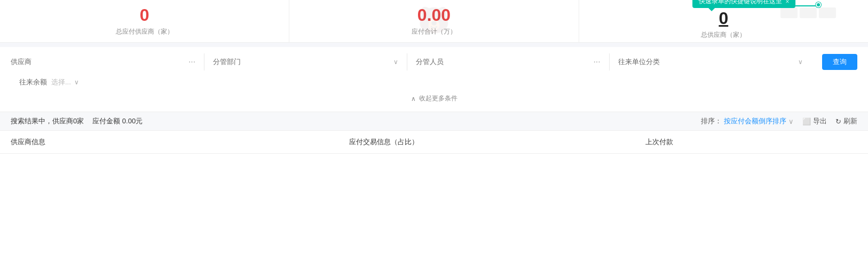 The image size is (868, 275). Describe the element at coordinates (711, 121) in the screenshot. I see `sort-prefix: 排序：` at that location.